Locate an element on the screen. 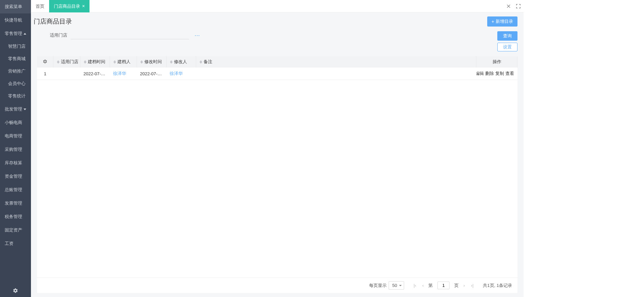 This screenshot has width=644, height=297. query-button: 查询 is located at coordinates (507, 36).